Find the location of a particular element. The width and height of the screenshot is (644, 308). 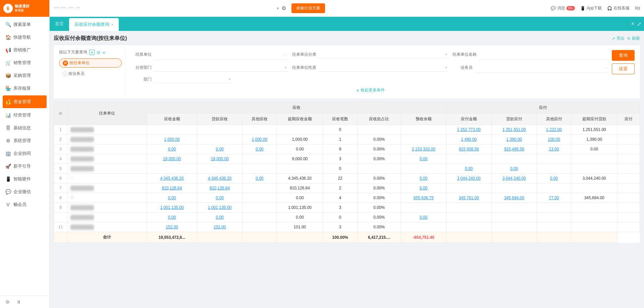

scheme-by-partner: W 按往来单位 is located at coordinates (91, 63).